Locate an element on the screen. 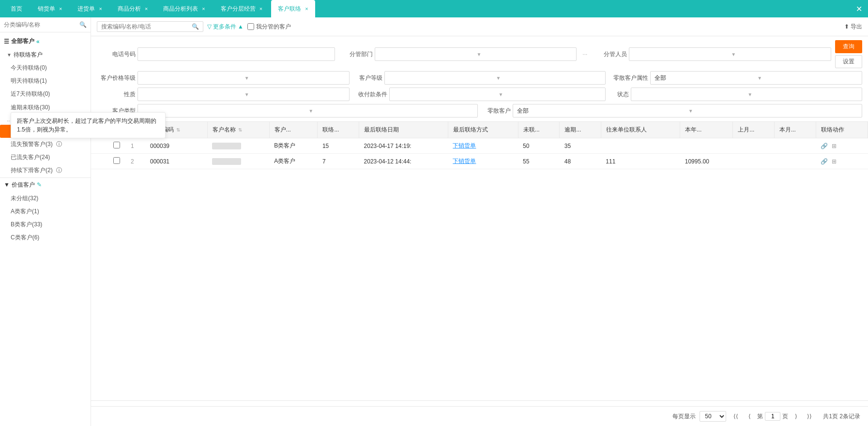  customer-level-field: ▼ is located at coordinates (495, 78).